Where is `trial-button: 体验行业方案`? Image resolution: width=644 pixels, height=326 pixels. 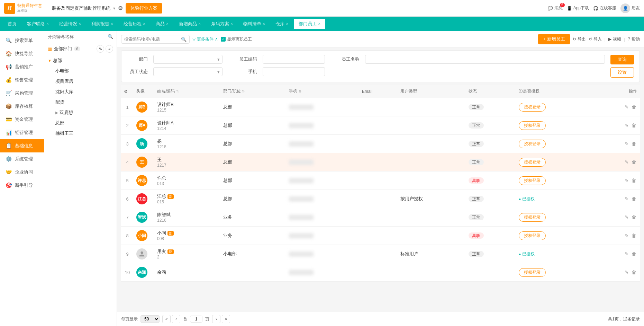 trial-button: 体验行业方案 is located at coordinates (144, 8).